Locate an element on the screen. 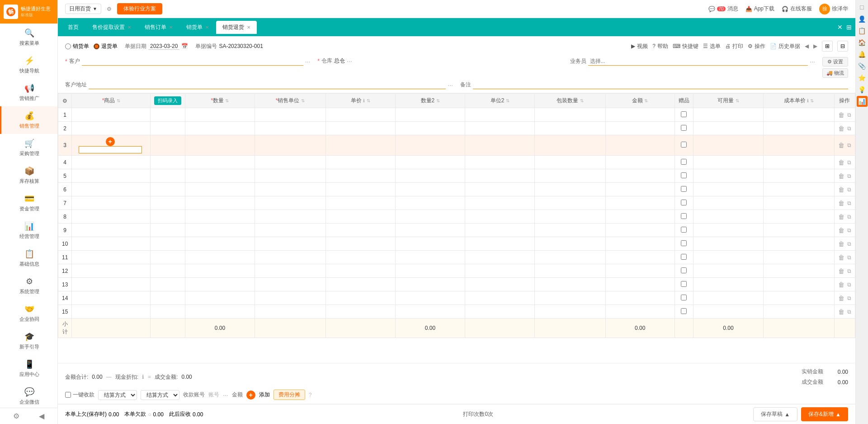 The image size is (868, 424). tabs-menu: ⊞ is located at coordinates (849, 27).